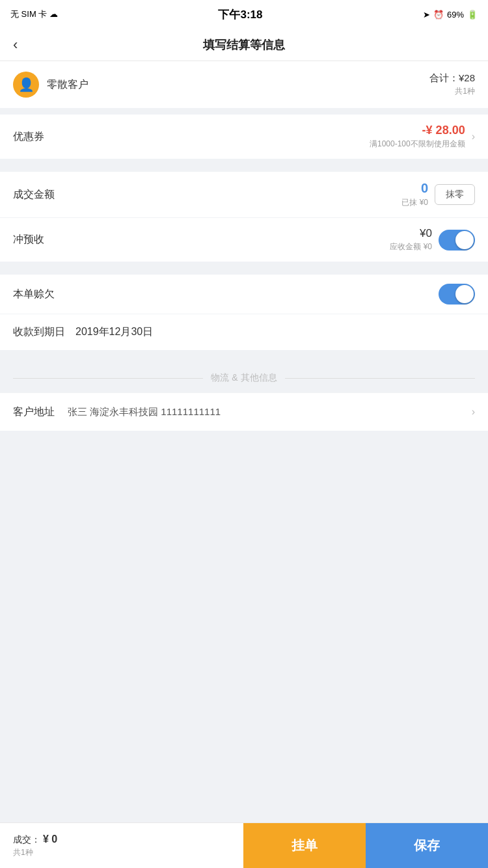 Image resolution: width=488 pixels, height=868 pixels. Describe the element at coordinates (418, 144) in the screenshot. I see `coupon-desc: 满1000-100不限制使用金额` at that location.